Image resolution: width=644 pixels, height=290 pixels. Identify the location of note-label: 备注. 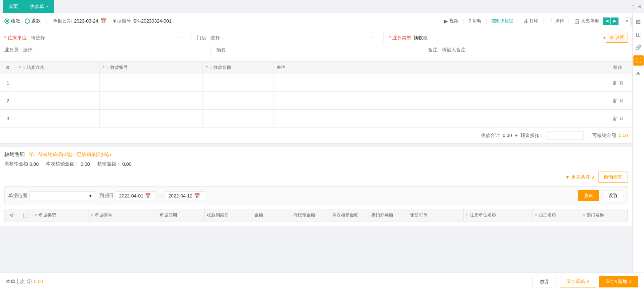
(433, 50).